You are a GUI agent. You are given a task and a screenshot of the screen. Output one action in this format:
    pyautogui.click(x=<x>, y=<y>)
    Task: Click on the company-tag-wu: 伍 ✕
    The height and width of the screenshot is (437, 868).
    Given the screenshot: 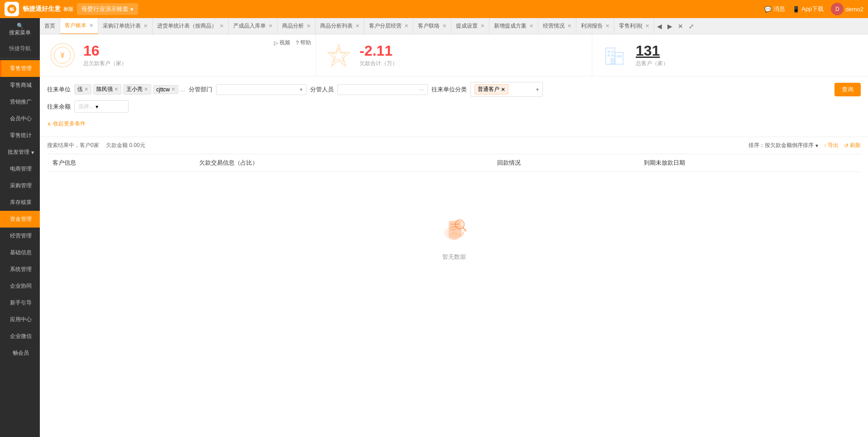 What is the action you would take?
    pyautogui.click(x=83, y=90)
    